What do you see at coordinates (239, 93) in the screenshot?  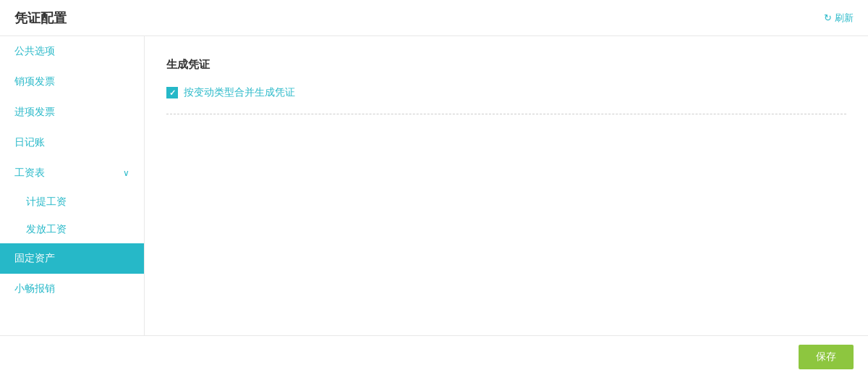 I see `checkbox-label: 按变动类型合并生成凭证` at bounding box center [239, 93].